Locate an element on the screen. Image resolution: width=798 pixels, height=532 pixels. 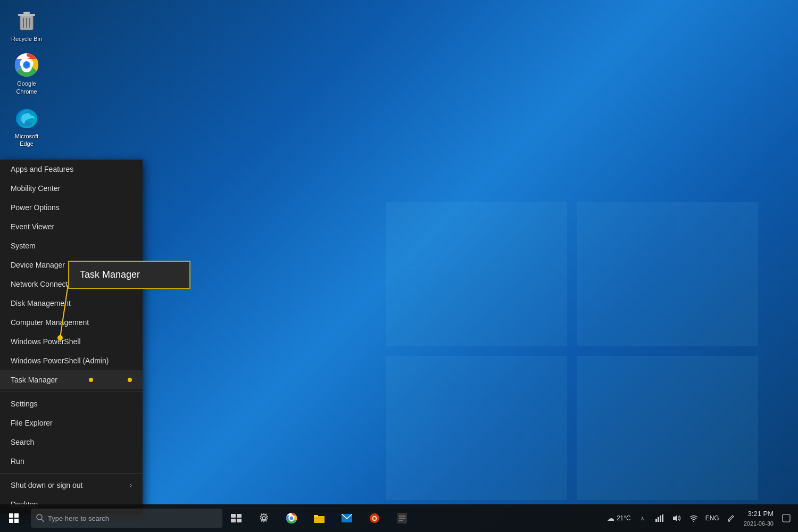
show-hidden-icons-button: ∧ is located at coordinates (643, 518).